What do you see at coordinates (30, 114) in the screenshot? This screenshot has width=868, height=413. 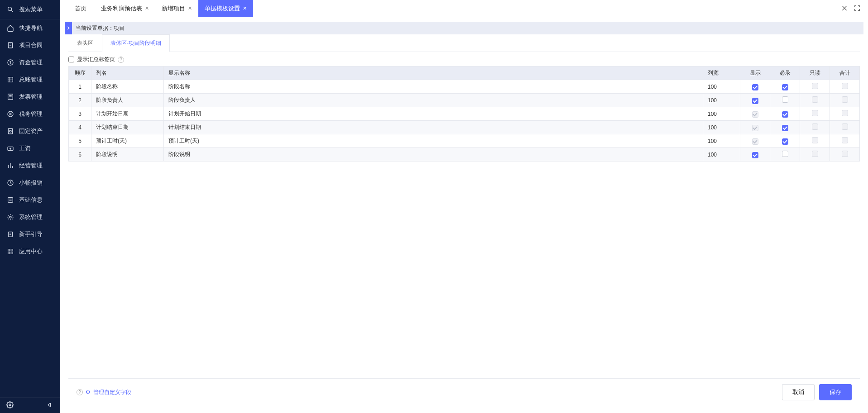 I see `sidebar-item-tax: 税务管理` at bounding box center [30, 114].